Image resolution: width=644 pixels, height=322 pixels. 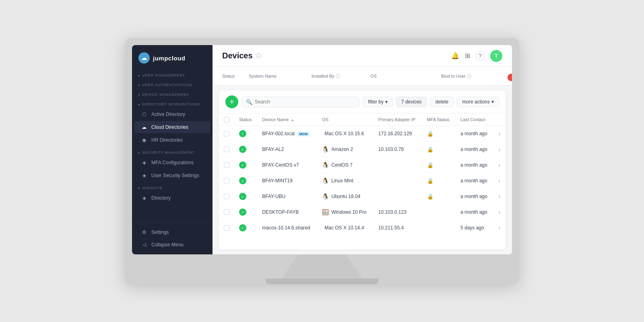 What do you see at coordinates (362, 150) in the screenshot?
I see `table-row: ✓ BFAY-AL2 🐧 Amazon 2 10.103.0.76 🔒 a mo…` at bounding box center [362, 150].